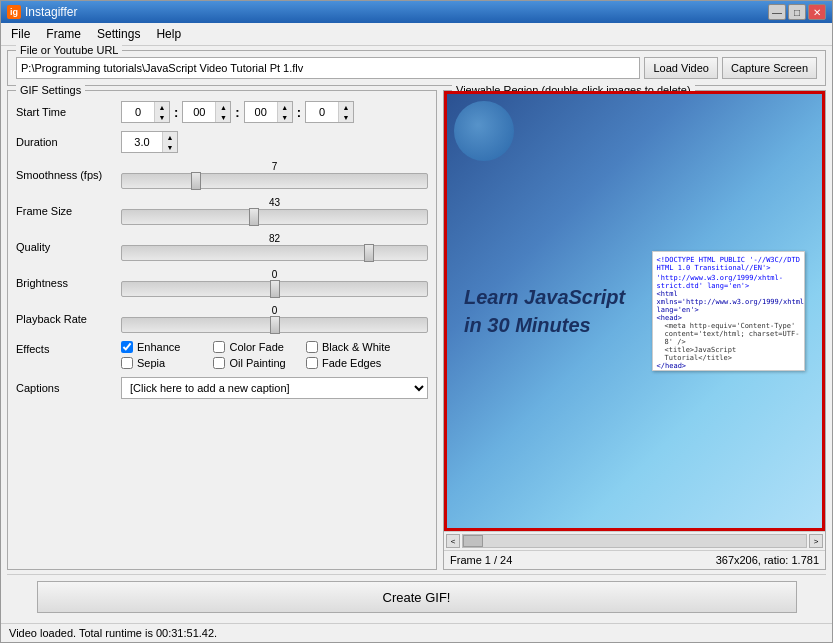  Describe the element at coordinates (255, 363) in the screenshot. I see `effect-oil-painting: Oil Painting` at that location.